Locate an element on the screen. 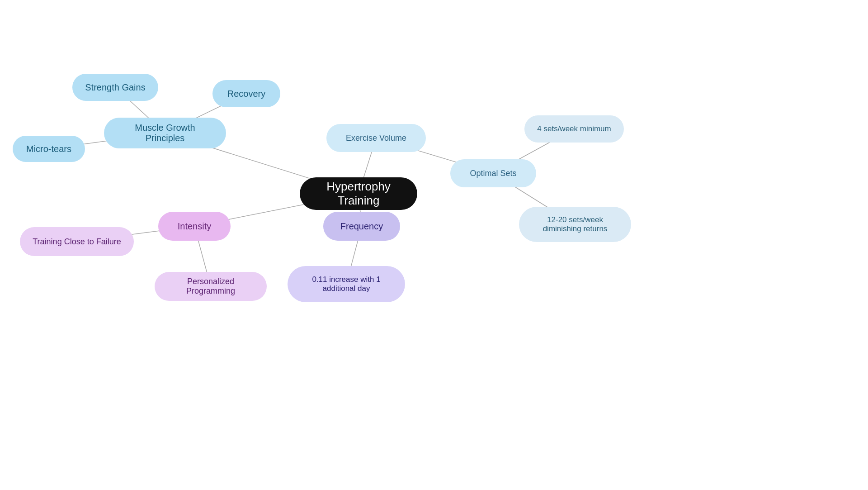 The height and width of the screenshot is (490, 868). recovery-node: Recovery is located at coordinates (246, 94).